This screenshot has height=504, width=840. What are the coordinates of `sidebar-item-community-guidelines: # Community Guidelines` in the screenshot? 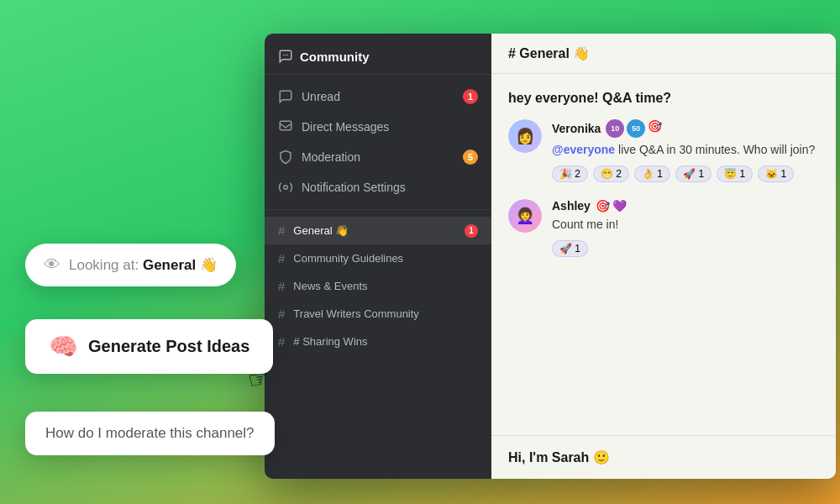 It's located at (378, 259).